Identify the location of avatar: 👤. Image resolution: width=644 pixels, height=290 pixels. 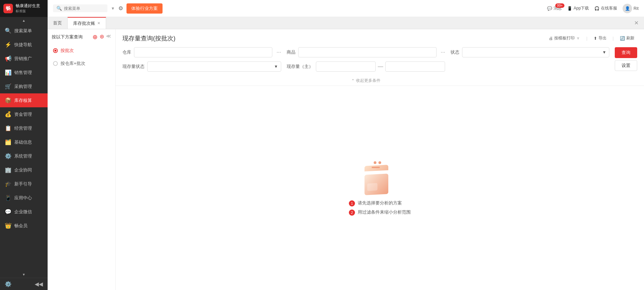
(627, 8).